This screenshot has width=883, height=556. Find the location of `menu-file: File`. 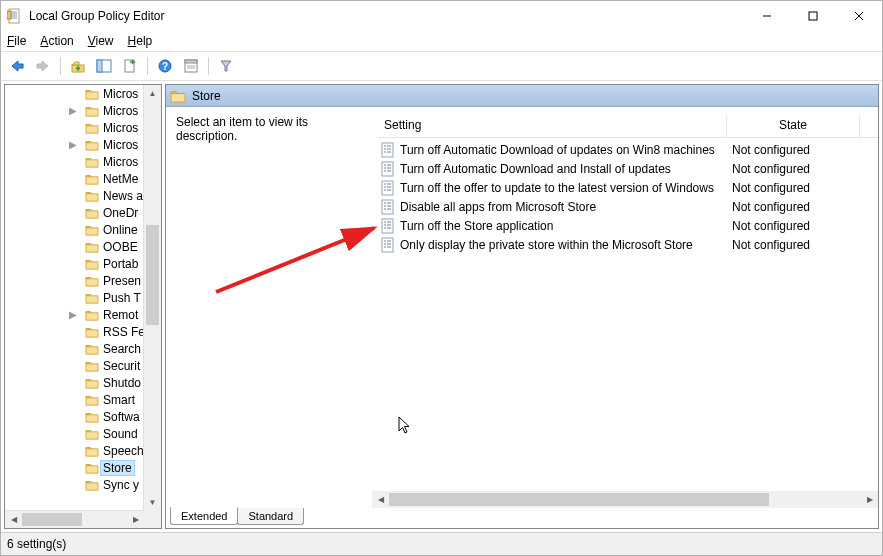

menu-file: File is located at coordinates (16, 41).